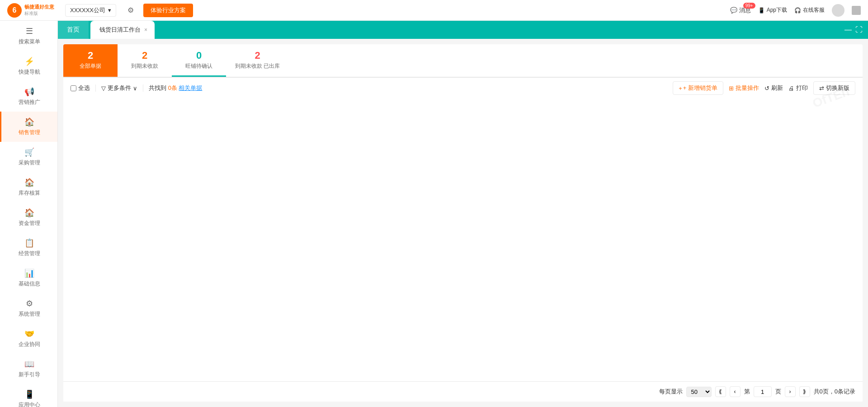 The width and height of the screenshot is (868, 407). What do you see at coordinates (258, 66) in the screenshot?
I see `stat-label-overdue-unshipped: 到期未收款 已出库` at bounding box center [258, 66].